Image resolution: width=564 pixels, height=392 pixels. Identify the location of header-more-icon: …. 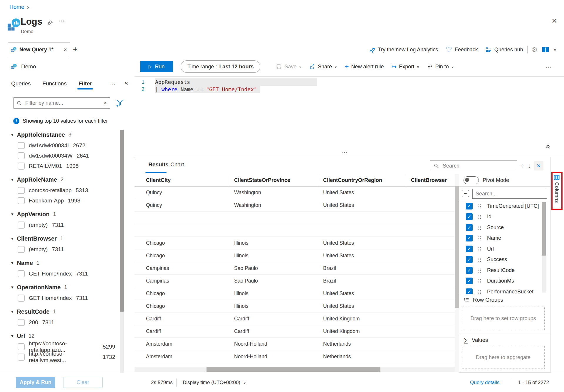
(62, 19).